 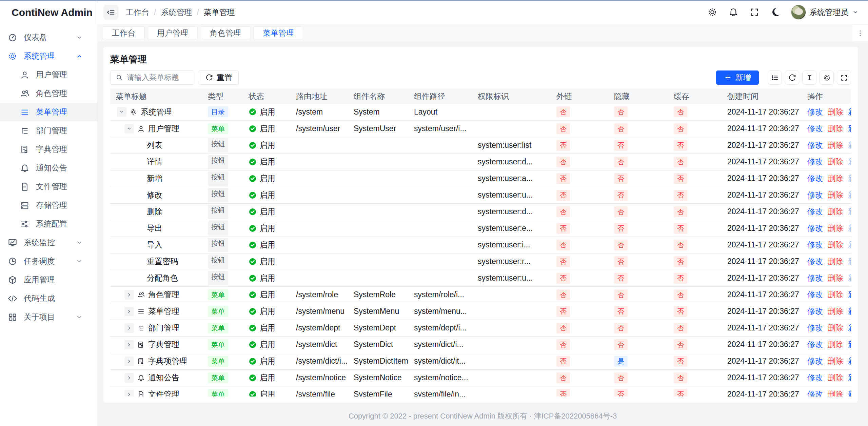 What do you see at coordinates (48, 56) in the screenshot?
I see `sidebar-item-gear: 系统管理` at bounding box center [48, 56].